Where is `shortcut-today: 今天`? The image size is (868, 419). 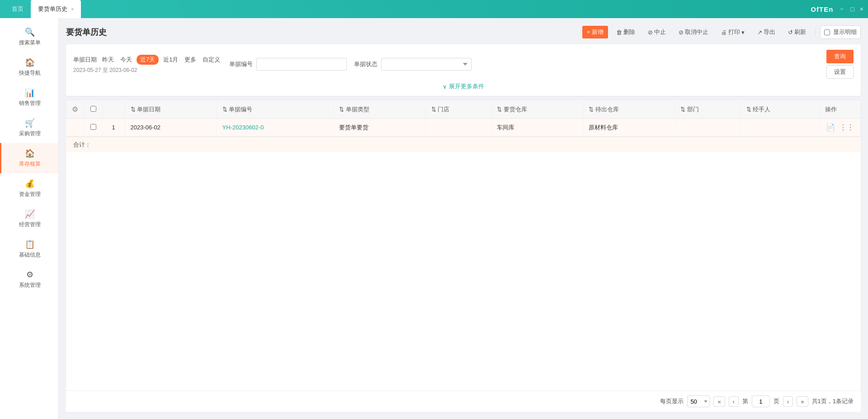
shortcut-today: 今天 is located at coordinates (126, 60).